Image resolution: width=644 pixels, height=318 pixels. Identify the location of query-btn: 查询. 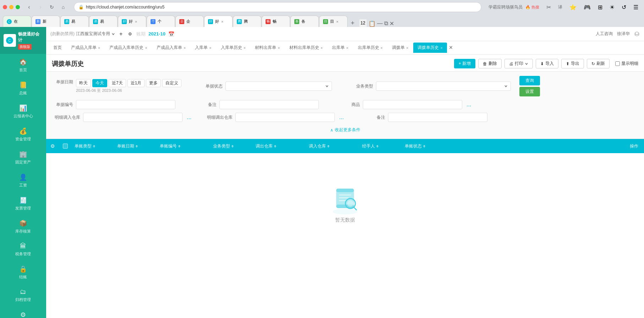
(530, 81).